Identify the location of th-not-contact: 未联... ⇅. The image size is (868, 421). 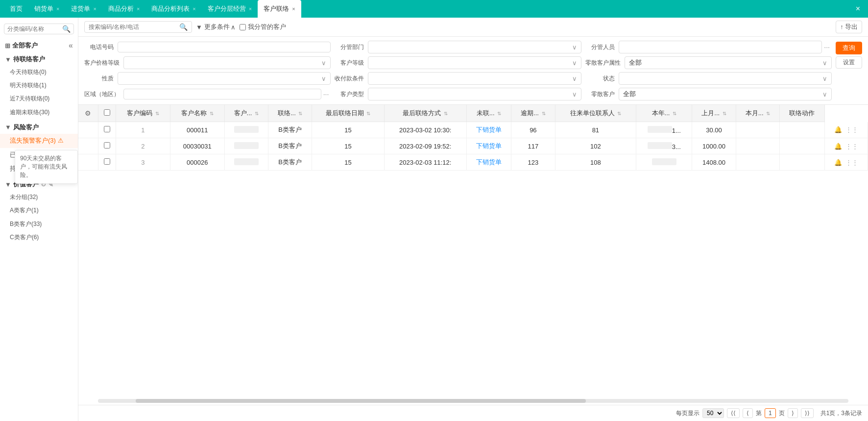
(489, 114).